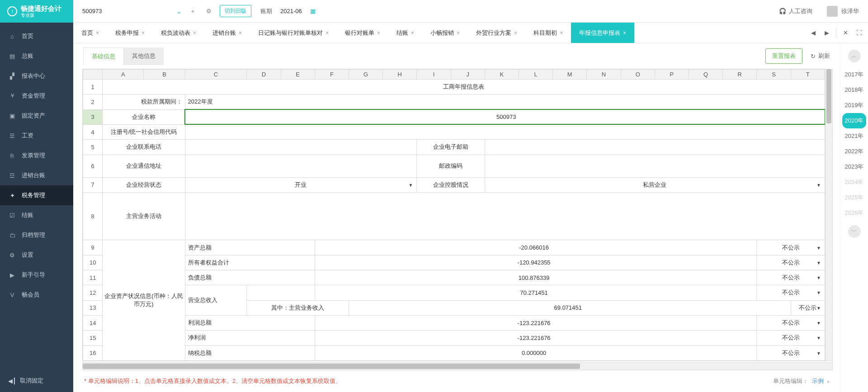  Describe the element at coordinates (536, 293) in the screenshot. I see `fin-value: 70.271451` at that location.